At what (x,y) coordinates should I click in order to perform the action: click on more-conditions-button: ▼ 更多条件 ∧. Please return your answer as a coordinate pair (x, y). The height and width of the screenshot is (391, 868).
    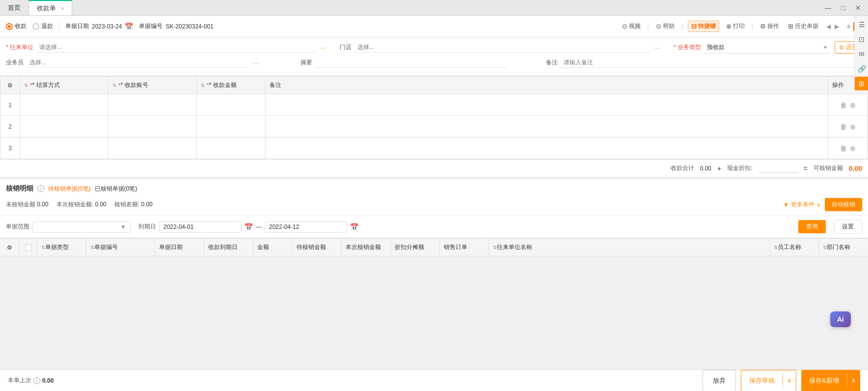
    Looking at the image, I should click on (802, 204).